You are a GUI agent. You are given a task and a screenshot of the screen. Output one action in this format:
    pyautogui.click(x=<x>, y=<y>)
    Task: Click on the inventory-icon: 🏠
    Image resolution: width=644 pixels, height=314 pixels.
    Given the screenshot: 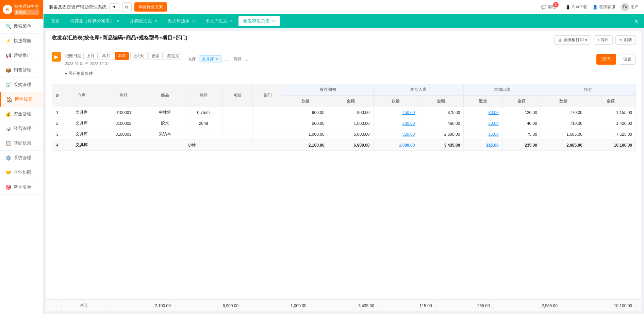 What is the action you would take?
    pyautogui.click(x=9, y=99)
    